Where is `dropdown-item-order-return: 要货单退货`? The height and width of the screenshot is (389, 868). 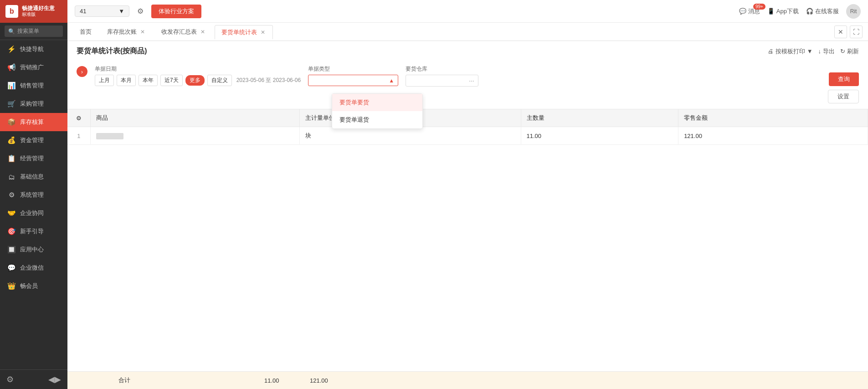 dropdown-item-order-return: 要货单退货 is located at coordinates (377, 120).